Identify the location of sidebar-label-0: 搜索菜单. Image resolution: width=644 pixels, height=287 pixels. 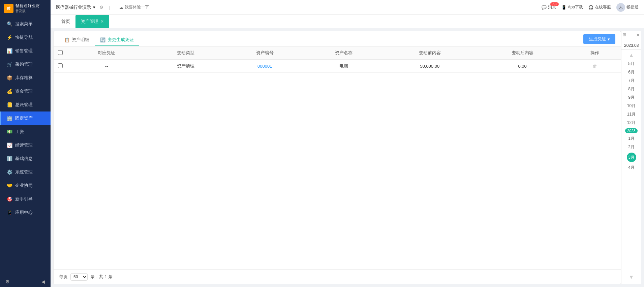
(24, 24).